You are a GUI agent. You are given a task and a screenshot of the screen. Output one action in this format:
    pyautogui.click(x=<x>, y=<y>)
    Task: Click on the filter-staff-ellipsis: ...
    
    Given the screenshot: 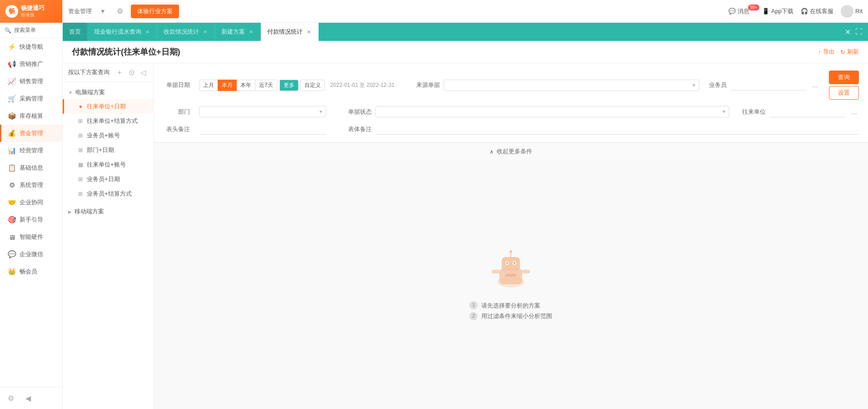 What is the action you would take?
    pyautogui.click(x=815, y=85)
    